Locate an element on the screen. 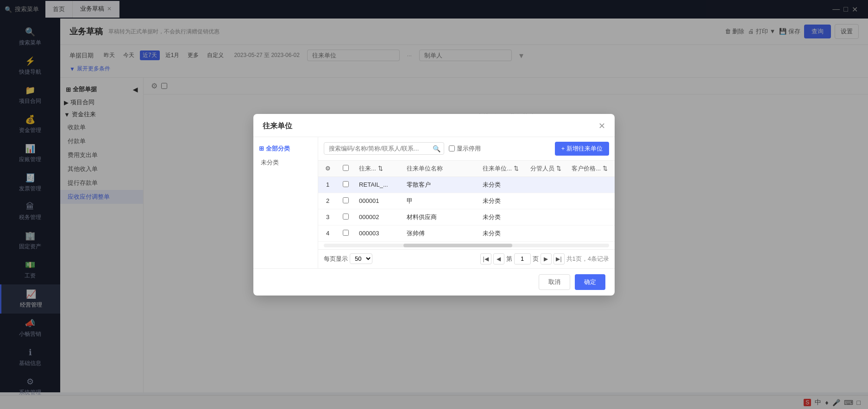  page-next-button: ▶ is located at coordinates (546, 259).